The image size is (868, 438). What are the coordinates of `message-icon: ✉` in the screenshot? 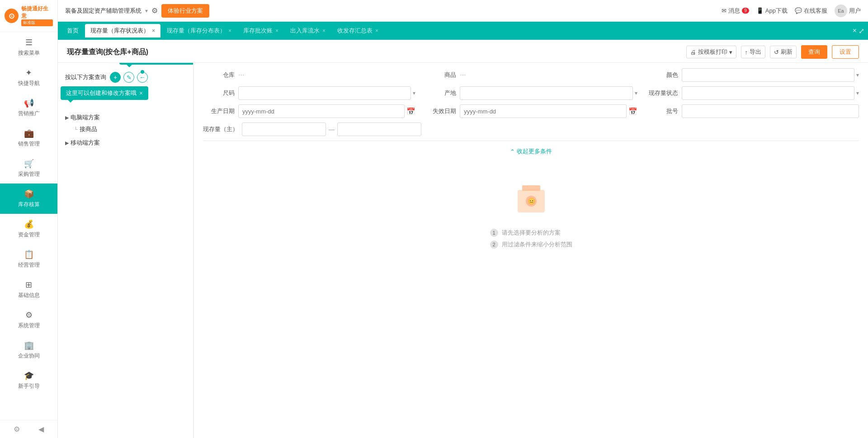 It's located at (724, 11).